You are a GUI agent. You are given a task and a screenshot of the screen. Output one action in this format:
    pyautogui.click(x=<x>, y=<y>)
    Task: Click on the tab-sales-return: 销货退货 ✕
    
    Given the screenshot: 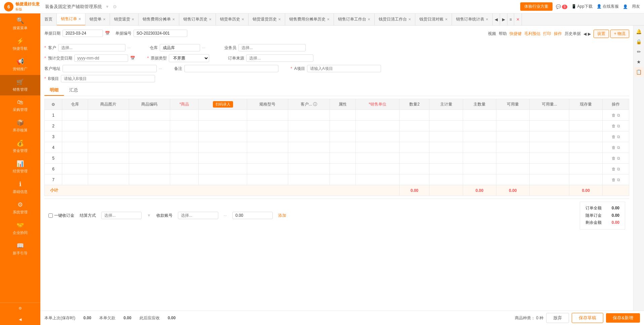 What is the action you would take?
    pyautogui.click(x=124, y=19)
    